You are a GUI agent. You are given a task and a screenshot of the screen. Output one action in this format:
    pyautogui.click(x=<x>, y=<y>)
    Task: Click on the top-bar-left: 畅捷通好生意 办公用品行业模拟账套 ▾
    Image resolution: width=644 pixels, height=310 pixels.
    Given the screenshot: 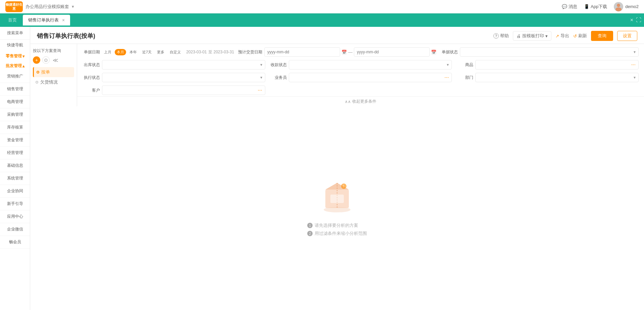 What is the action you would take?
    pyautogui.click(x=40, y=7)
    